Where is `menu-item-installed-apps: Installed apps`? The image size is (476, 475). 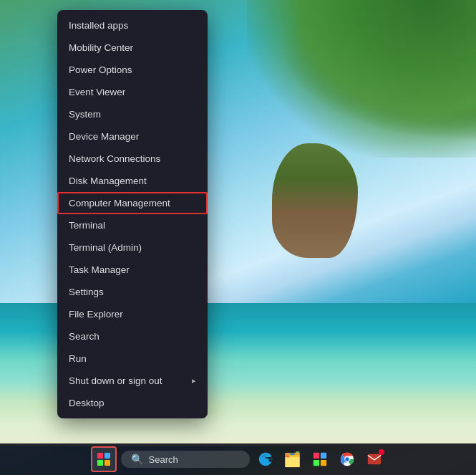
menu-item-installed-apps: Installed apps is located at coordinates (132, 26).